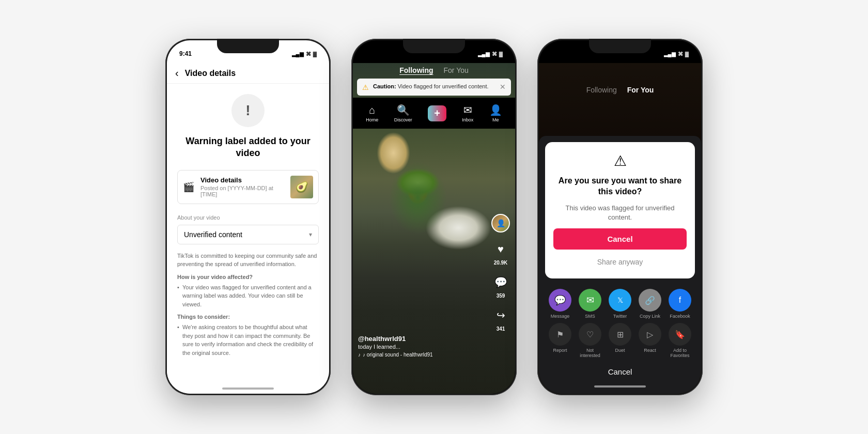  I want to click on nav-title-1: Video details, so click(210, 73).